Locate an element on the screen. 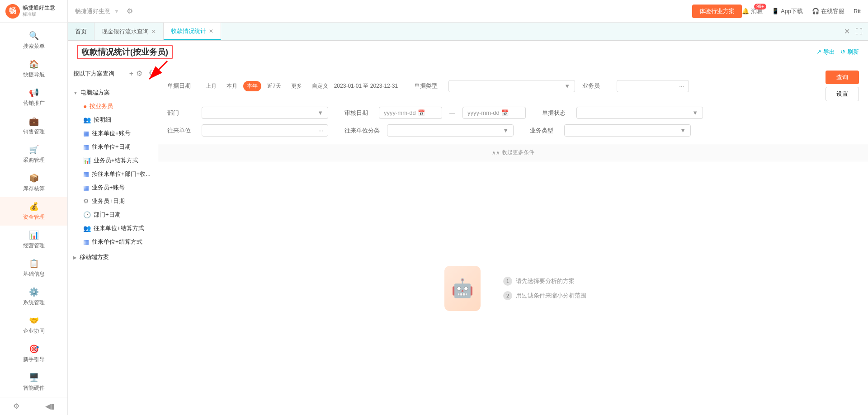 The width and height of the screenshot is (868, 415). sidebar-item-inventory: 📦 库存核算 is located at coordinates (33, 183).